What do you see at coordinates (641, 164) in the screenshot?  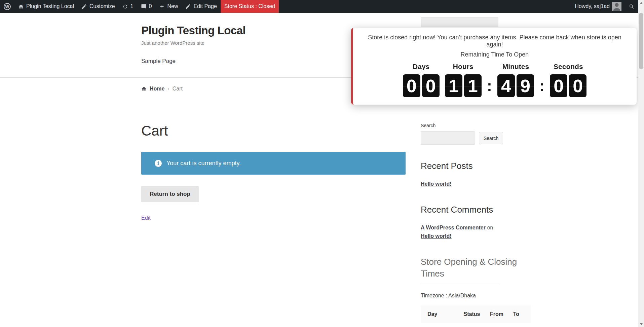 I see `scrollbar` at bounding box center [641, 164].